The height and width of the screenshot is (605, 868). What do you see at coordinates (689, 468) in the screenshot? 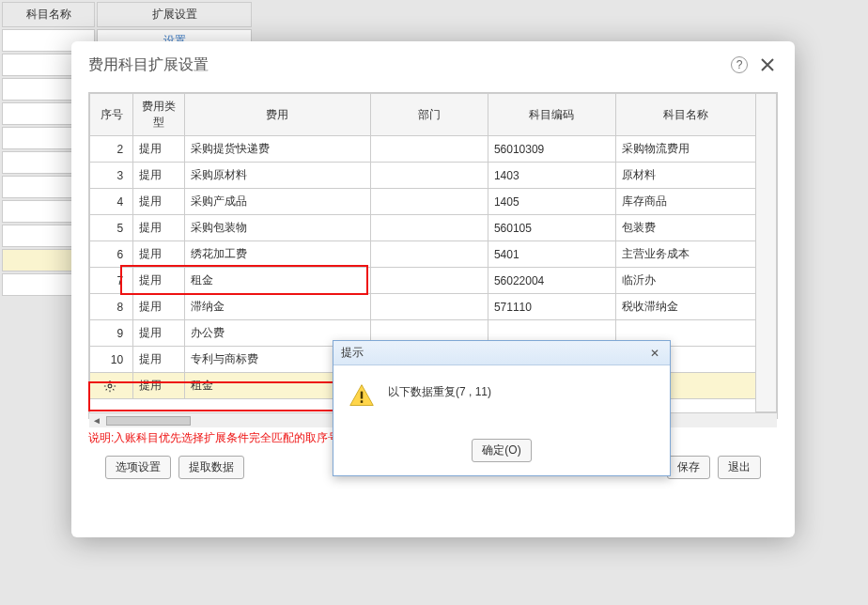
I see `save-button: 保存` at bounding box center [689, 468].